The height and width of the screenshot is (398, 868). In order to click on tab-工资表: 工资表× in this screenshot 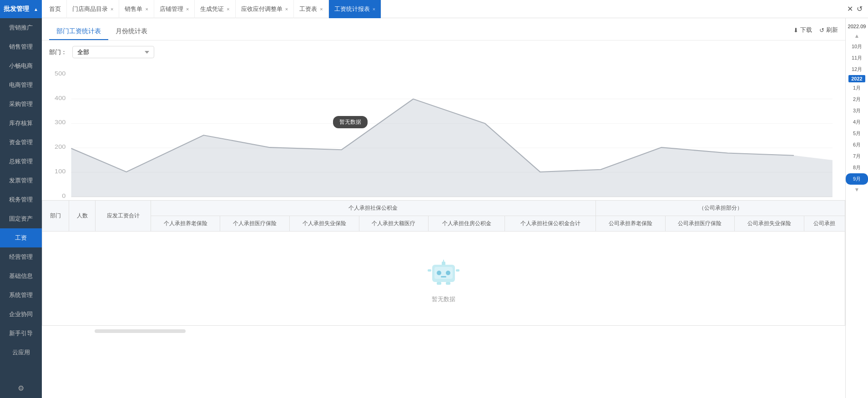, I will do `click(311, 9)`.